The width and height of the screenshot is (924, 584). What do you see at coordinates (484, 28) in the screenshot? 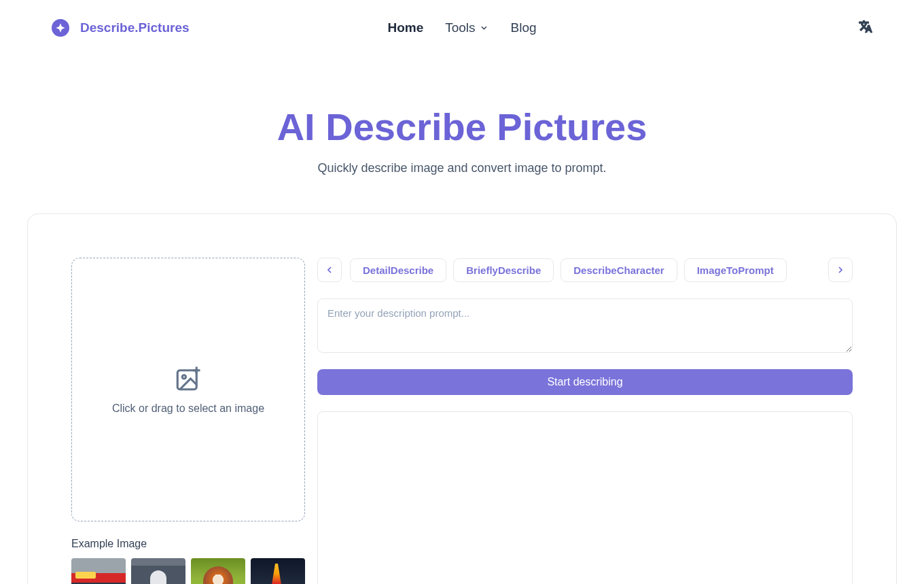
I see `chevron-down-icon` at bounding box center [484, 28].